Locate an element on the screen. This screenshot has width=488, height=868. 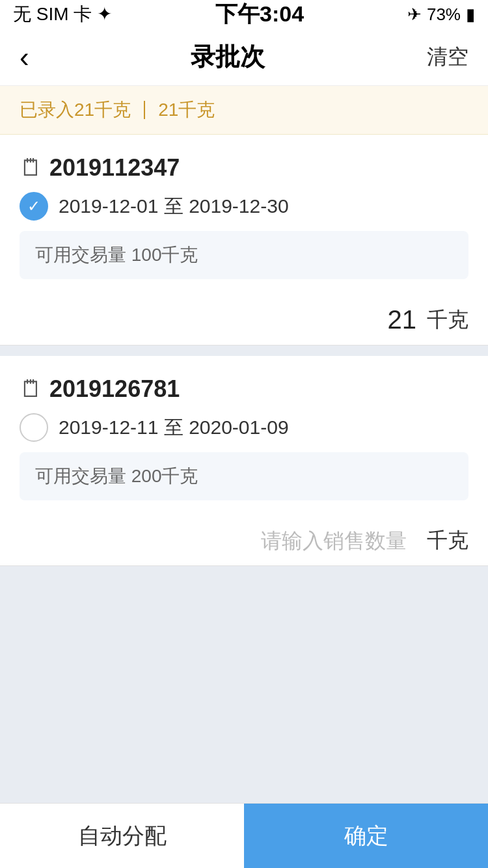
recorded-amount-label: 已录入21千克 is located at coordinates (75, 110).